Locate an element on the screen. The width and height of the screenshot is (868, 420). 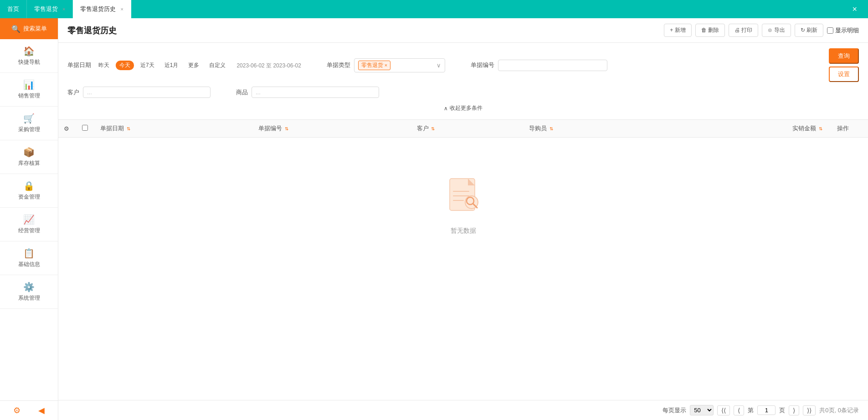
tab-retail-return-history-label: 零售退货历史 is located at coordinates (98, 9).